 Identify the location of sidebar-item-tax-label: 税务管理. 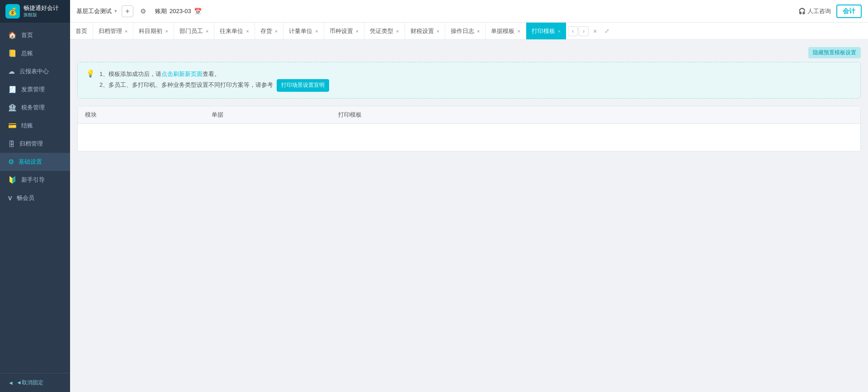
(33, 108).